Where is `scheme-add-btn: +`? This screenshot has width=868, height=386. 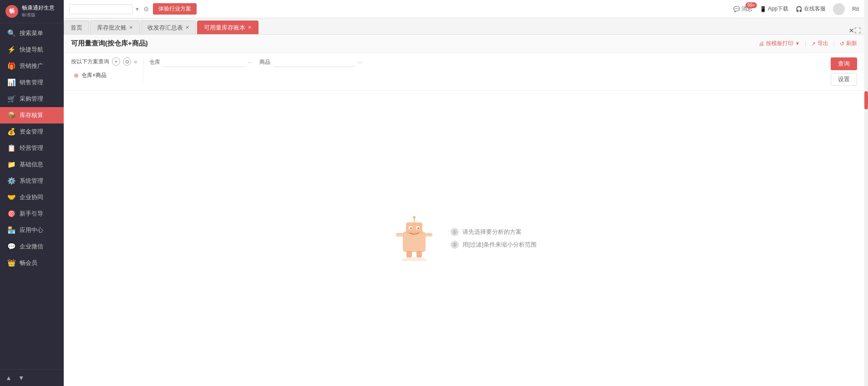 scheme-add-btn: + is located at coordinates (116, 62).